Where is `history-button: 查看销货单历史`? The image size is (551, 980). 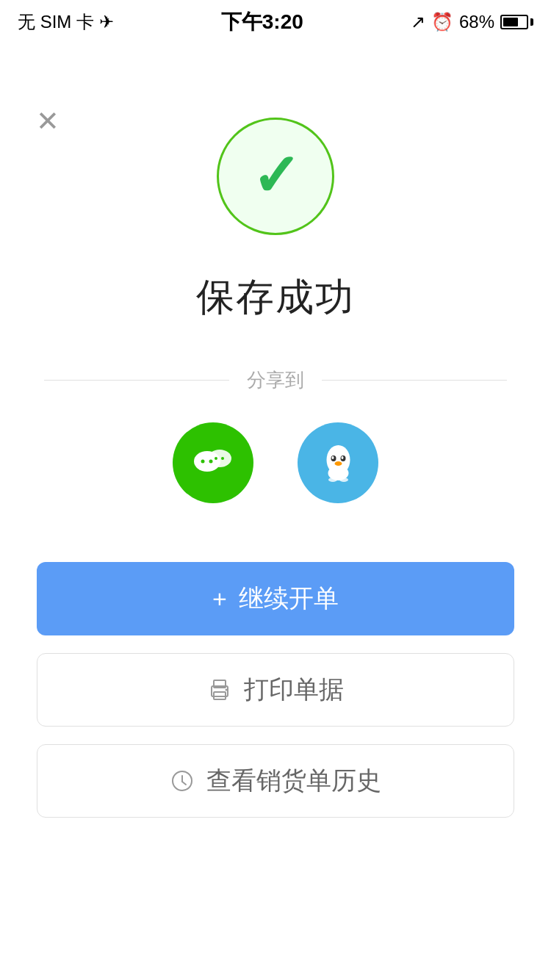
history-button: 查看销货单历史 is located at coordinates (276, 781).